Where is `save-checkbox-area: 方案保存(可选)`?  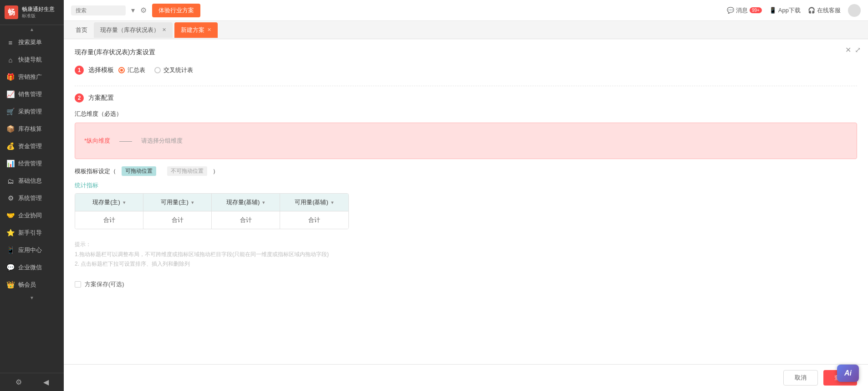
save-checkbox-area: 方案保存(可选) is located at coordinates (466, 284).